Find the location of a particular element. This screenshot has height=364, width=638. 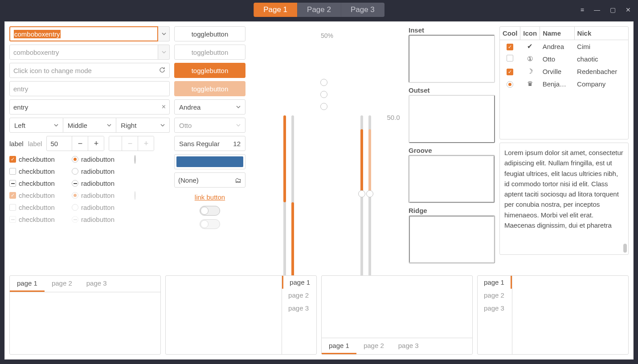

refresh-icon is located at coordinates (162, 70).